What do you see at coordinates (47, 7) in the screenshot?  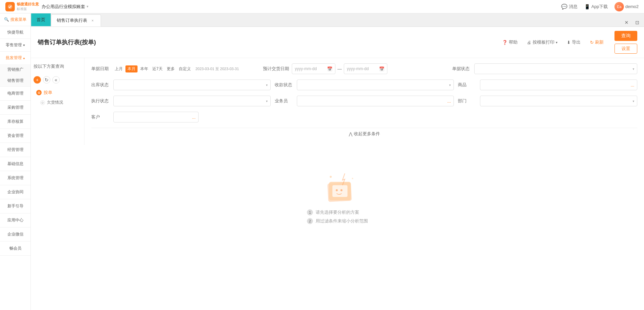 I see `header-left: 畅捷通好生意 标准版 办公用品行业模拟账套 ▾` at bounding box center [47, 7].